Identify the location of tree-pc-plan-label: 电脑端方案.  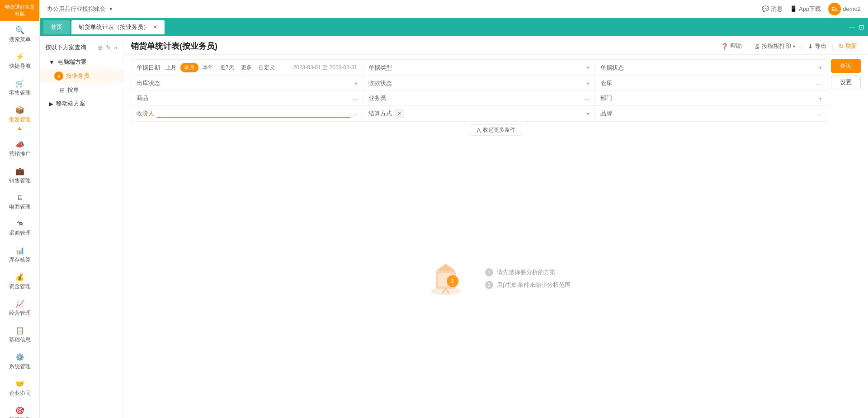
(72, 62).